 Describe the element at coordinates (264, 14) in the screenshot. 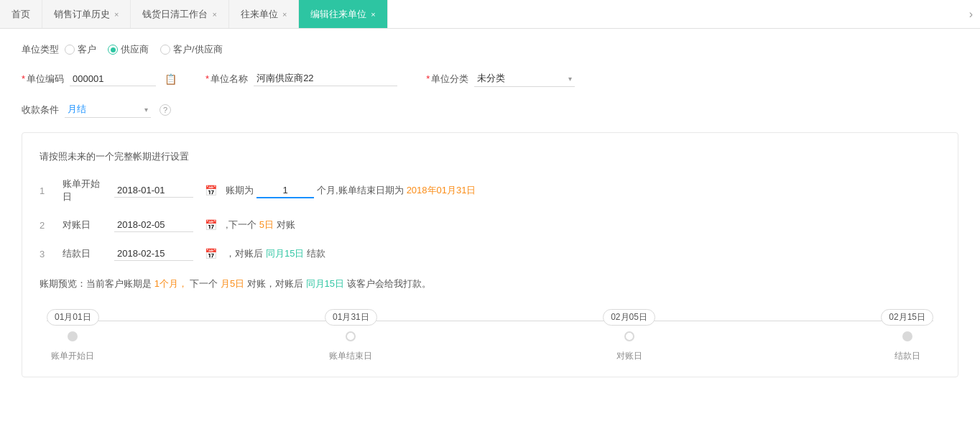

I see `tab-partner-unit: 往来单位 ×` at that location.